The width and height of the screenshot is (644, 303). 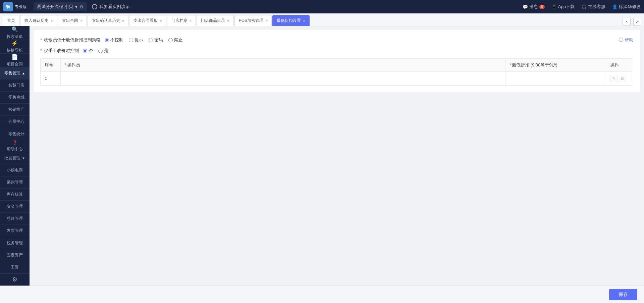 I want to click on tab-pos-encryption: POS加密管理 ×, so click(x=253, y=20).